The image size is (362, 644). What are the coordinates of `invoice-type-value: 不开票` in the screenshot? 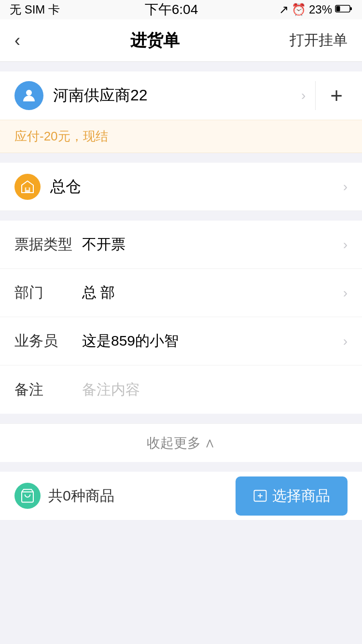 It's located at (210, 244).